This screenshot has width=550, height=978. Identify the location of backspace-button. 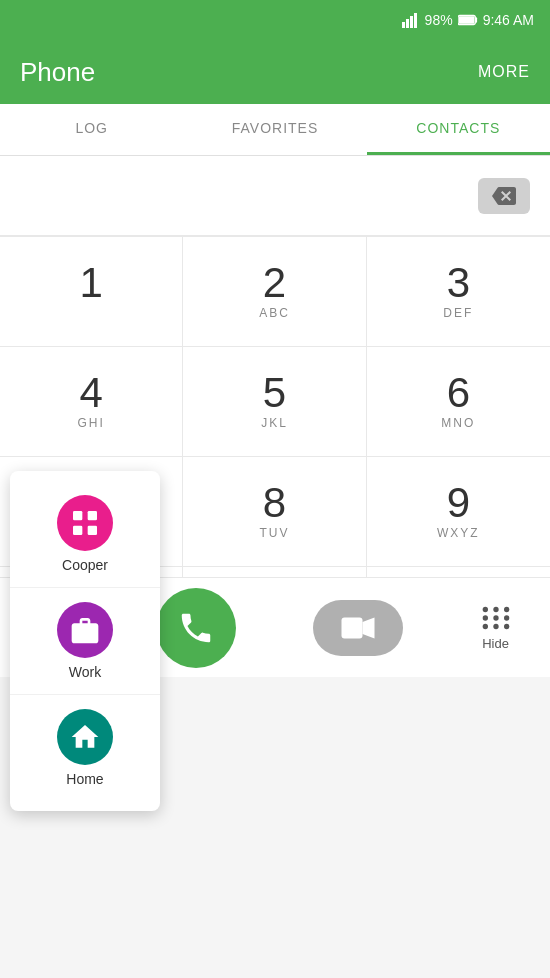
(504, 196).